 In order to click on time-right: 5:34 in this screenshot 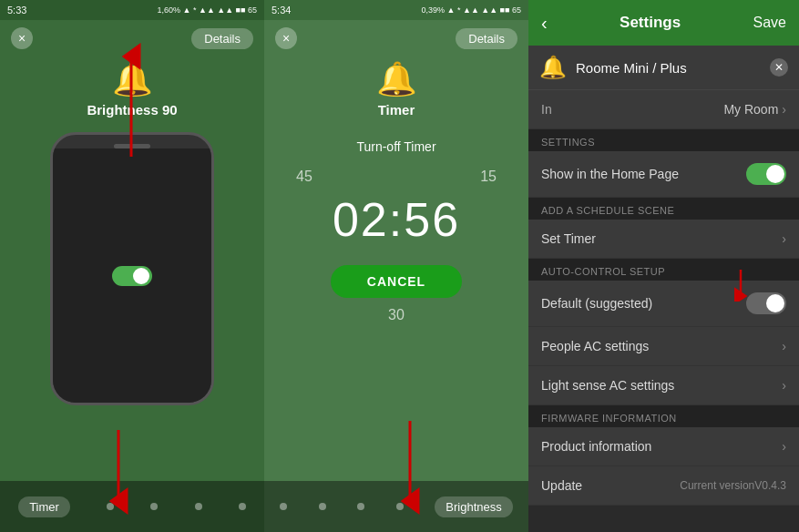, I will do `click(281, 10)`.